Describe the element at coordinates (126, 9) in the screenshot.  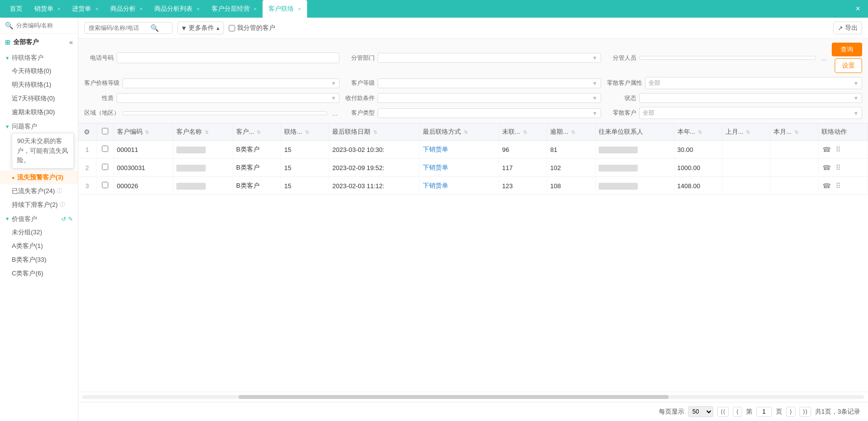
I see `tab-product-analysis: 商品分析 ×` at that location.